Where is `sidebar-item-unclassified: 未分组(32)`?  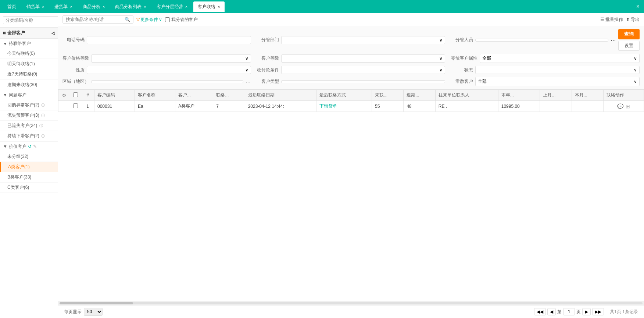 sidebar-item-unclassified: 未分组(32) is located at coordinates (29, 157).